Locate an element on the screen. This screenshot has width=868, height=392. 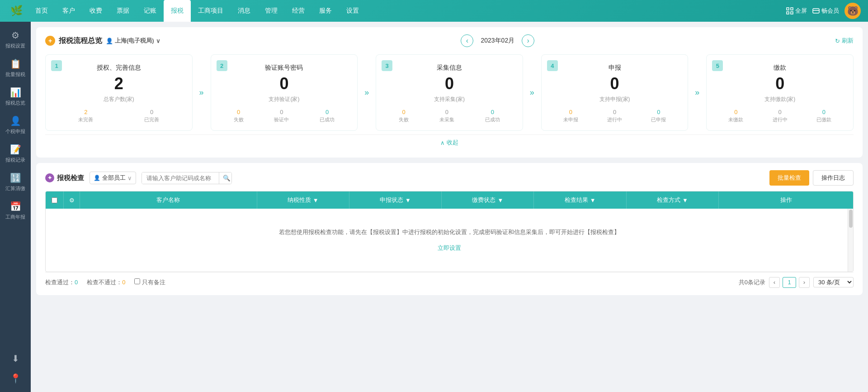
step-2-stat-0-num: 0 is located at coordinates (239, 112).